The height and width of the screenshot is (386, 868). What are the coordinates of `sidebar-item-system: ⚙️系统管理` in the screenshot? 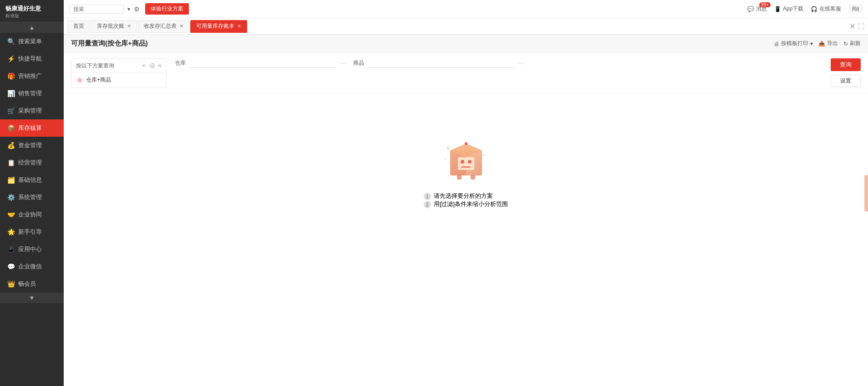 It's located at (32, 197).